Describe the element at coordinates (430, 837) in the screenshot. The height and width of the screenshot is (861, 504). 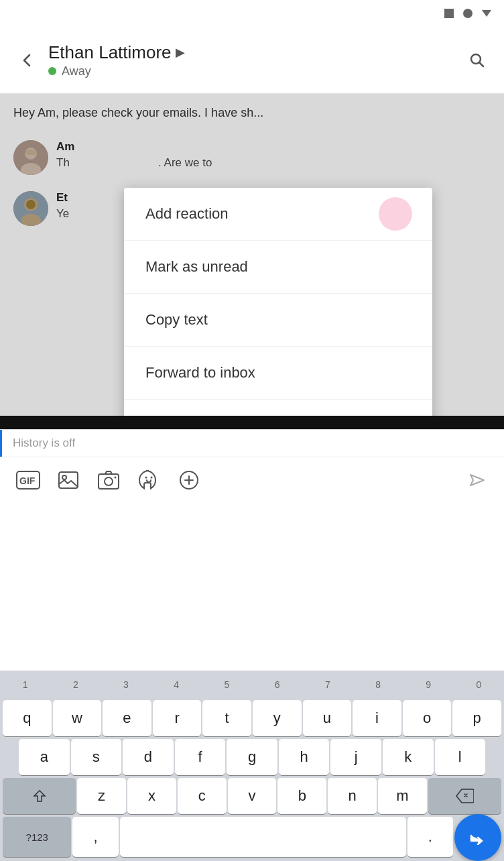
I see `period-key: .` at that location.